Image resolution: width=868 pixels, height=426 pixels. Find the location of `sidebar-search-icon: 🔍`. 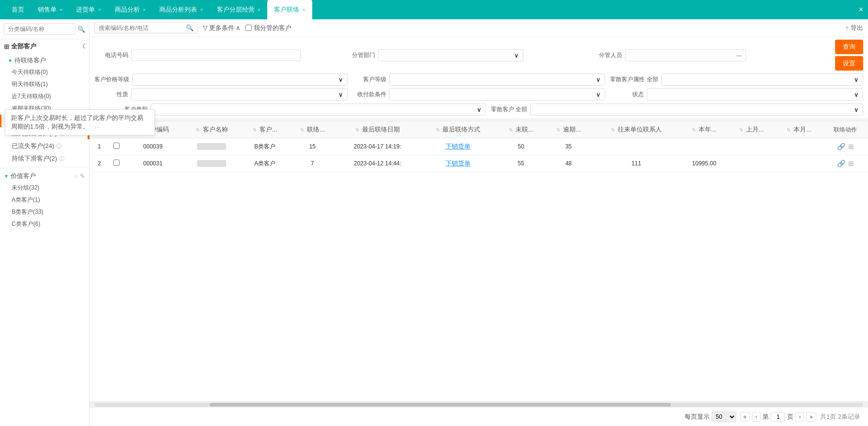

sidebar-search-icon: 🔍 is located at coordinates (81, 29).